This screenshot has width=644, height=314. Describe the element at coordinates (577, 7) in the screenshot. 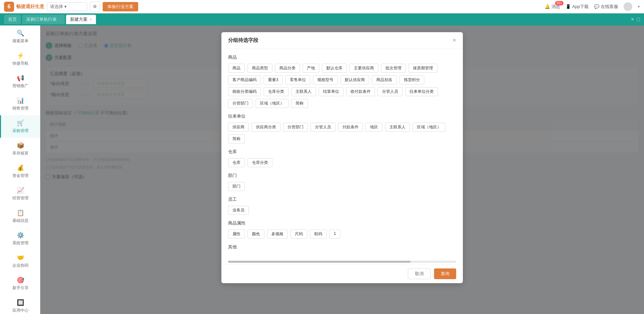

I see `app-download-button: 📱 App下载` at that location.